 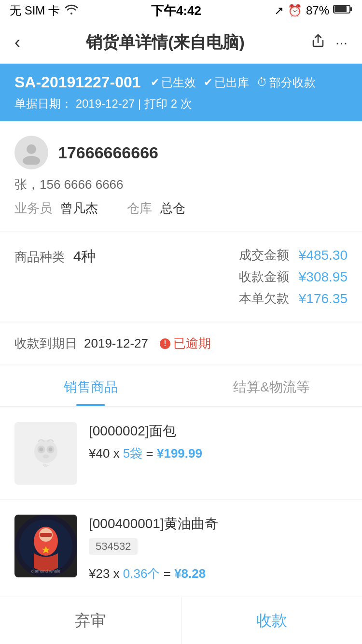 I want to click on total-price: ¥199.99, so click(x=180, y=453).